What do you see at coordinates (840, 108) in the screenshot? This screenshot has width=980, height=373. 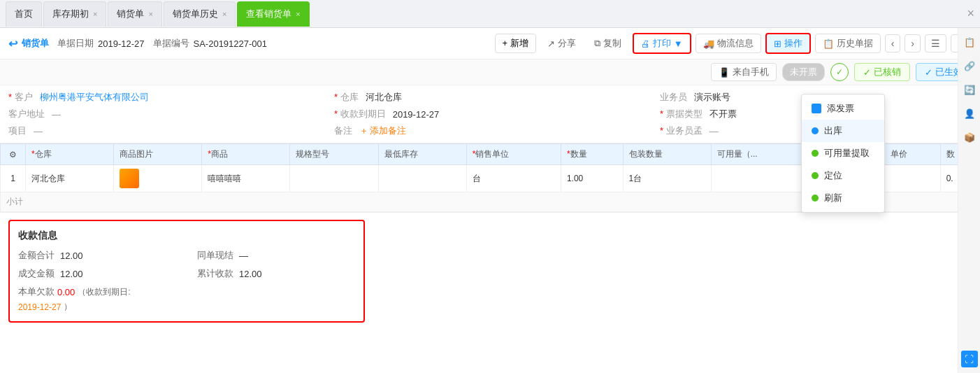 I see `add-invoice-label: 添发票` at bounding box center [840, 108].